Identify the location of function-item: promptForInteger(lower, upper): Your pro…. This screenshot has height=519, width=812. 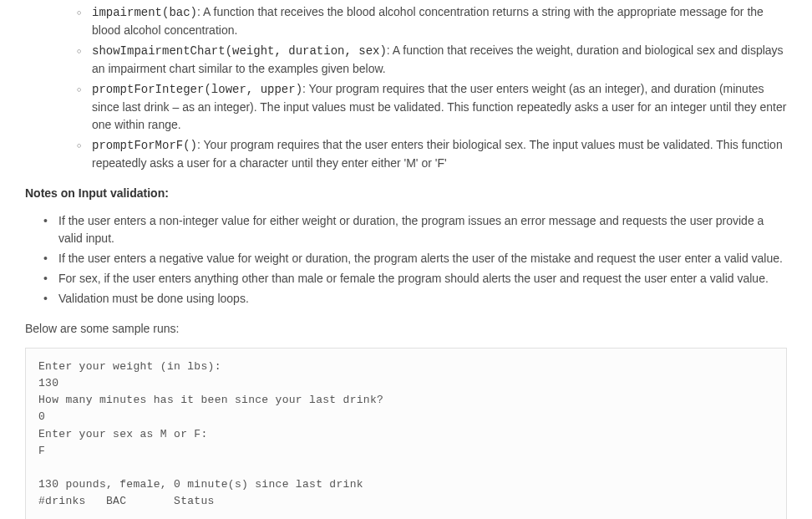
(439, 107).